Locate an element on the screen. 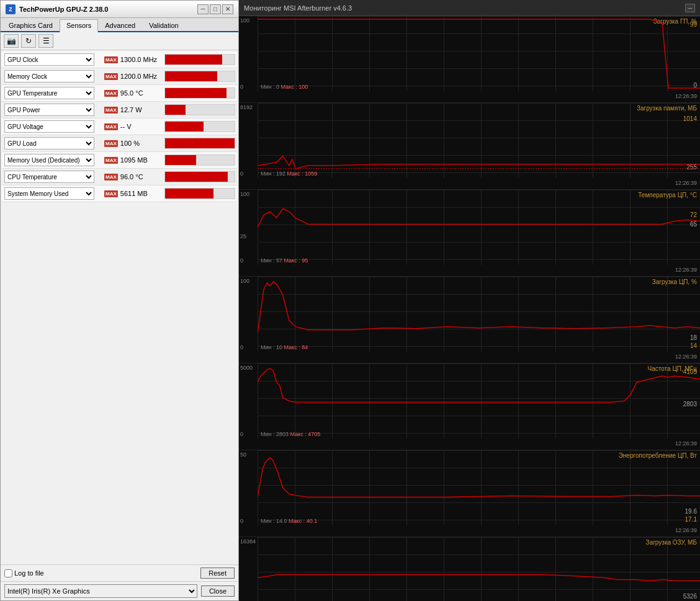  chart-cpu-load: 100 0 Загрузка ЦП, % Мин : 10 Макс : 84 … is located at coordinates (469, 320).